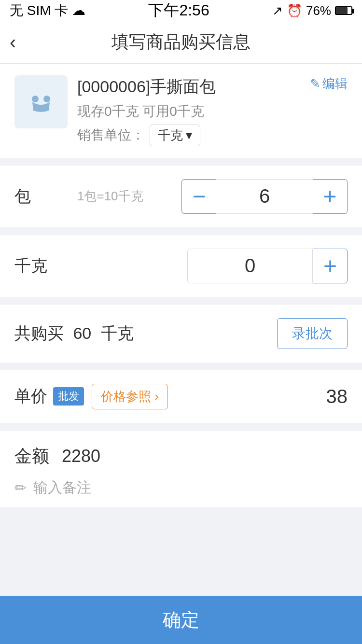  I want to click on price-label: 单价, so click(31, 396).